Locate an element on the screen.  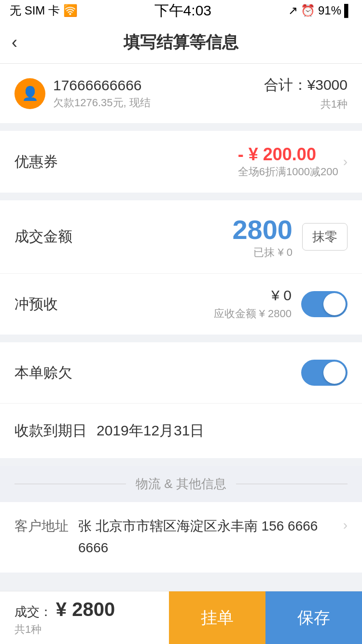
battery-status: 91% is located at coordinates (330, 11).